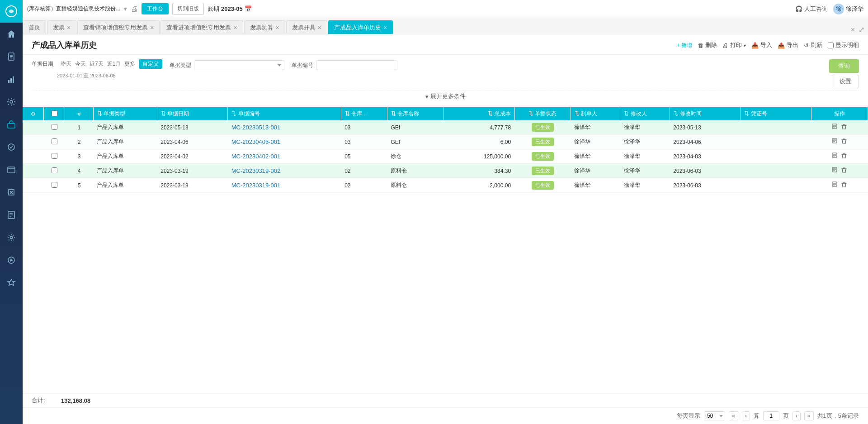  I want to click on col-header-total: ⇅ 总成本, so click(479, 114).